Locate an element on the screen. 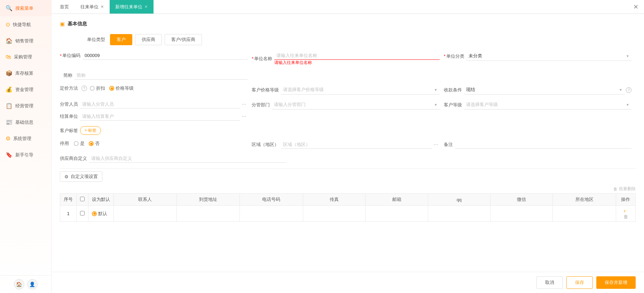 This screenshot has height=293, width=644. cancel-button: 取消 is located at coordinates (550, 283).